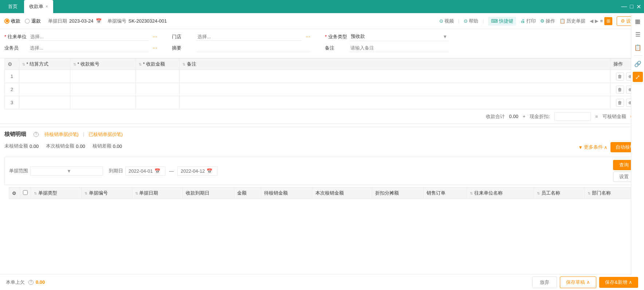 The height and width of the screenshot is (290, 644). I want to click on sort-remark-icon: ⇅, so click(184, 64).